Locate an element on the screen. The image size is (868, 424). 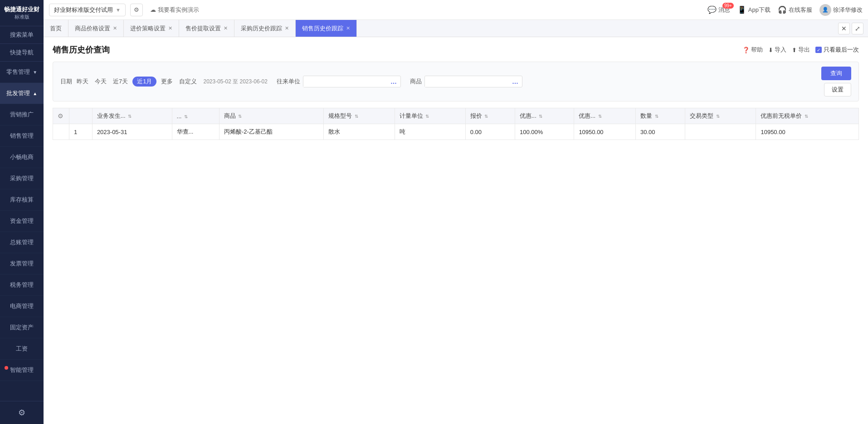
only-last-label: 只看最后一次 is located at coordinates (841, 50).